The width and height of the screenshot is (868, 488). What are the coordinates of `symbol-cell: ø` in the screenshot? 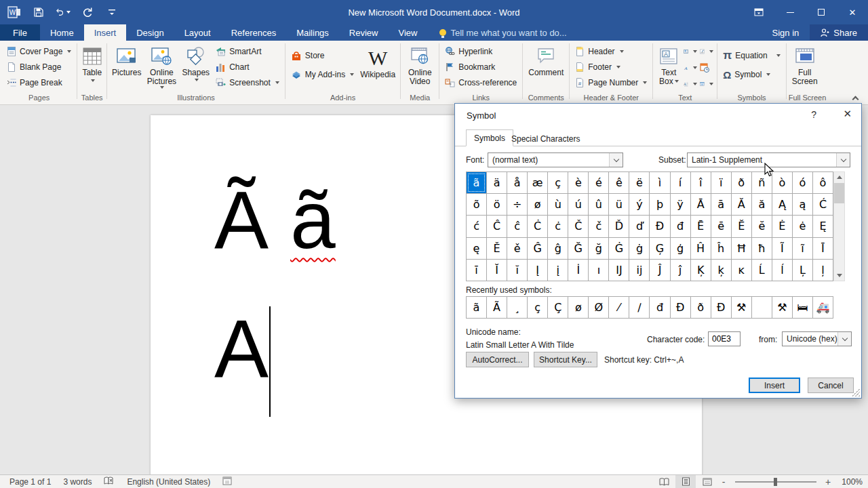 It's located at (537, 205).